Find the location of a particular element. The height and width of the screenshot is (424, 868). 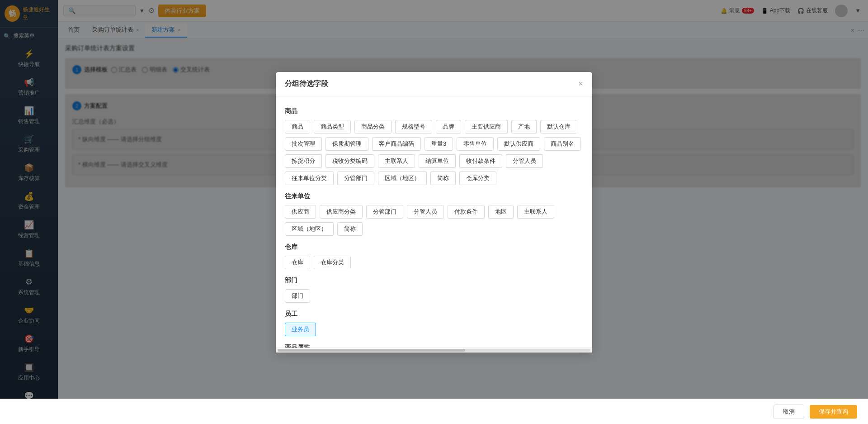

field-tag-partner-manager: 分管人员 is located at coordinates (425, 212).